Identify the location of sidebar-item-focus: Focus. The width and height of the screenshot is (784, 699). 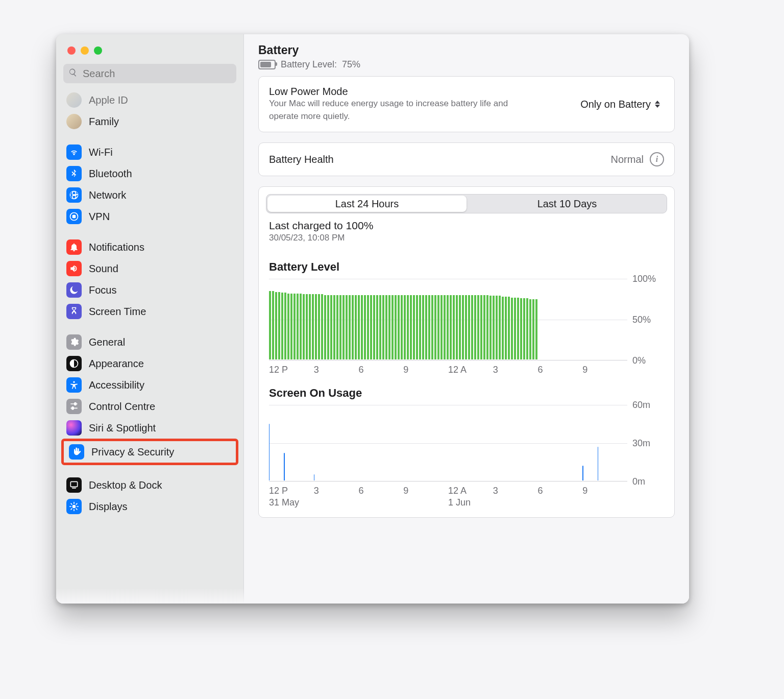
(150, 290).